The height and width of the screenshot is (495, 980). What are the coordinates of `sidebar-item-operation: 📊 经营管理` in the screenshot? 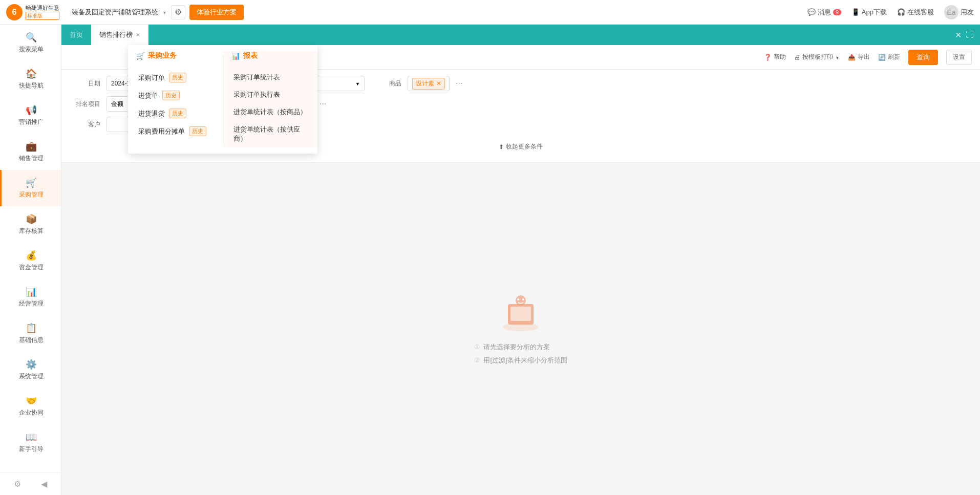 It's located at (31, 297).